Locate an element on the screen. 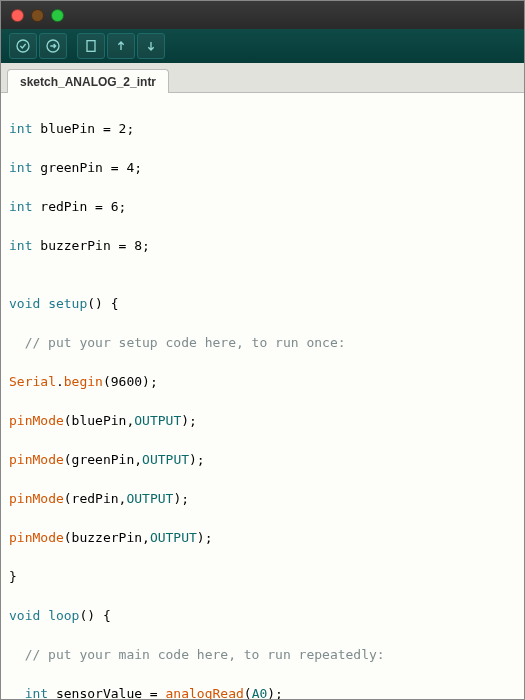 Image resolution: width=525 pixels, height=700 pixels. arrow-right-icon is located at coordinates (53, 46).